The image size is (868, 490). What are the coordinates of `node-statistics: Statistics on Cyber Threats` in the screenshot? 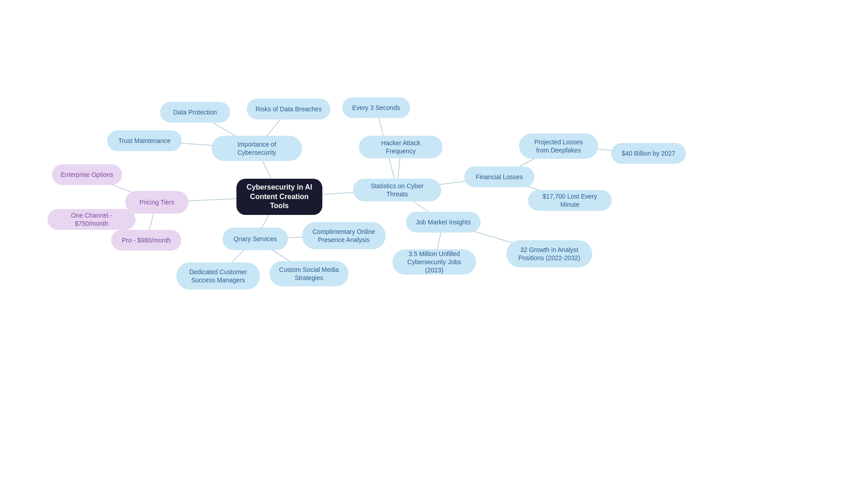 It's located at (397, 190).